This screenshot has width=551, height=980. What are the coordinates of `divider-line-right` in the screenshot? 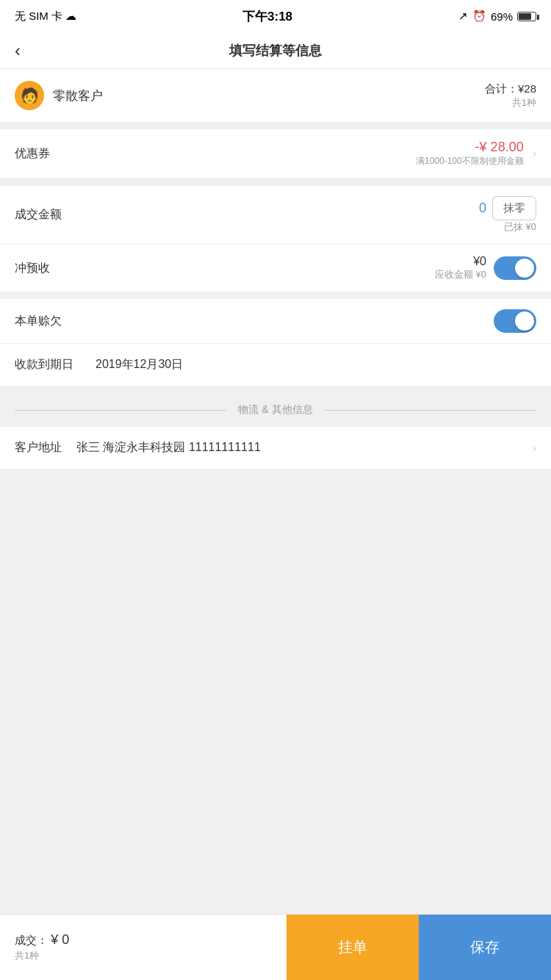 It's located at (431, 410).